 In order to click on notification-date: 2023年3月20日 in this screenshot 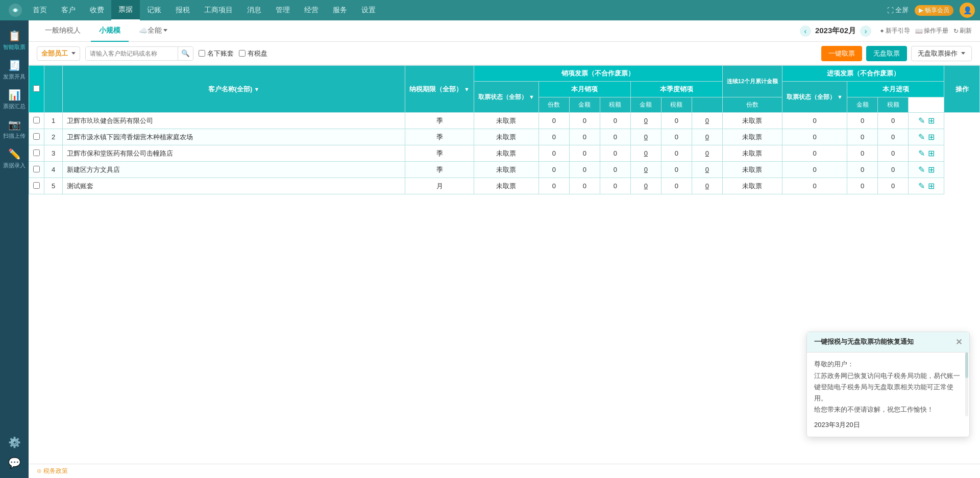, I will do `click(888, 425)`.